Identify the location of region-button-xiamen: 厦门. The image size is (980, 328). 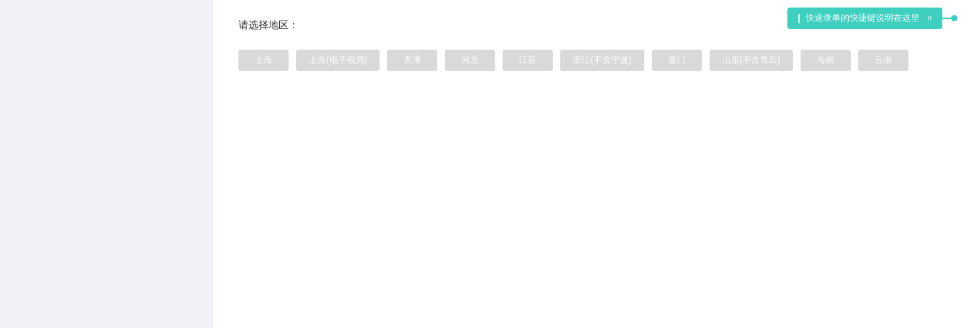
(677, 60).